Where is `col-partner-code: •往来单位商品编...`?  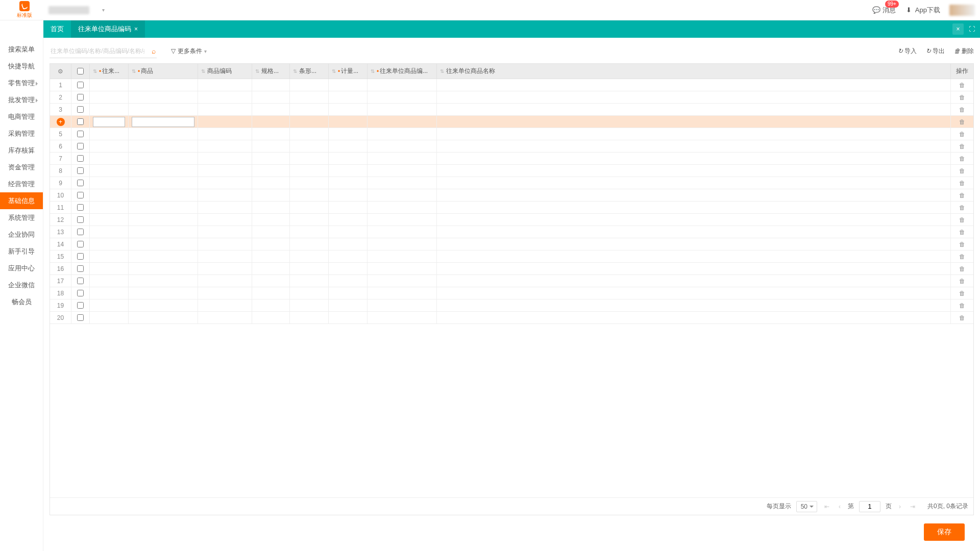
col-partner-code: •往来单位商品编... is located at coordinates (402, 71).